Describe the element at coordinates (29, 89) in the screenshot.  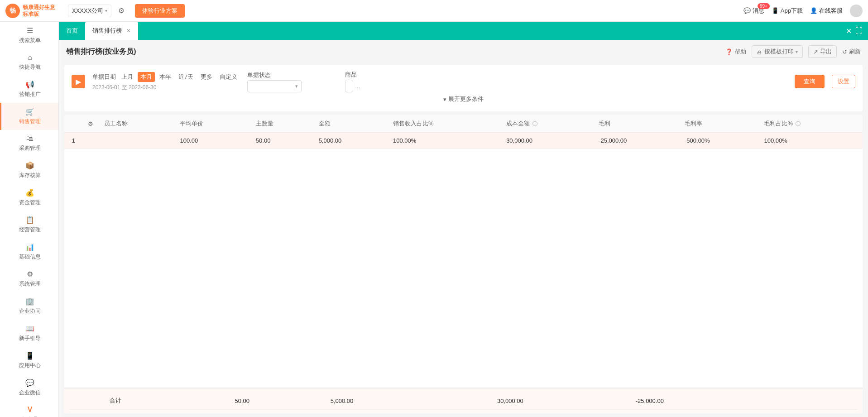
I see `sidebar-item-marketing: 📢 营销推广` at that location.